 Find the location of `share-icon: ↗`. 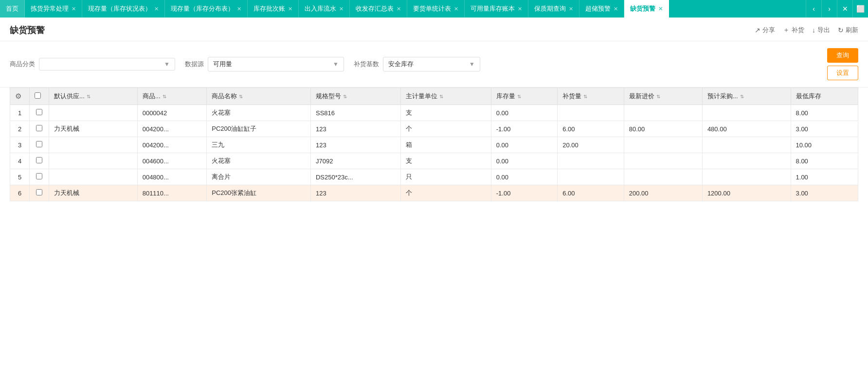

share-icon: ↗ is located at coordinates (758, 30).